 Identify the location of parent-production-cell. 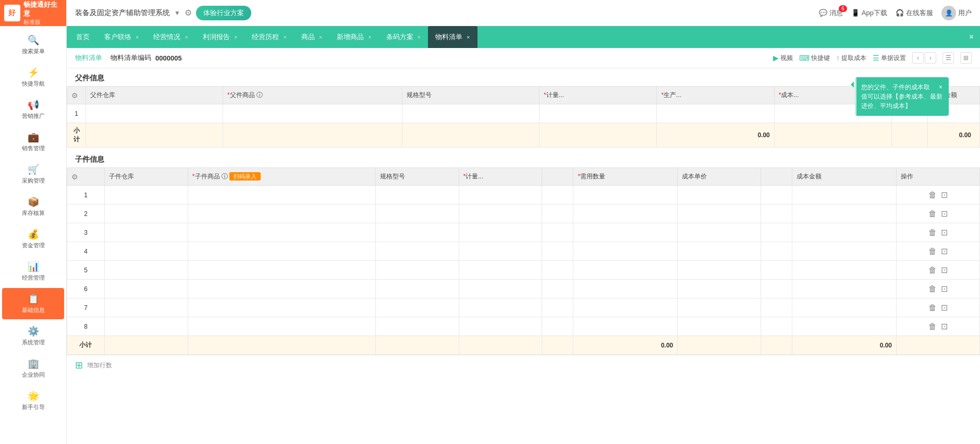
(715, 114).